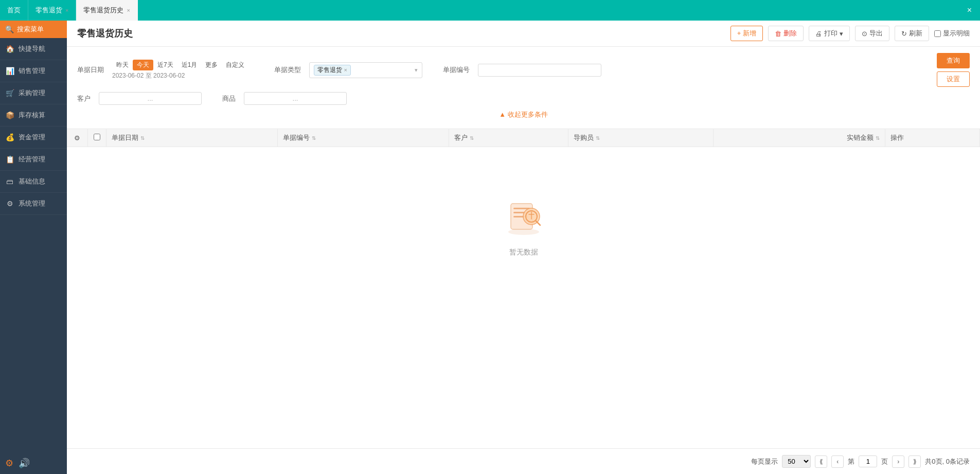  Describe the element at coordinates (32, 93) in the screenshot. I see `sidebar-item-purchase-label: 采购管理` at that location.